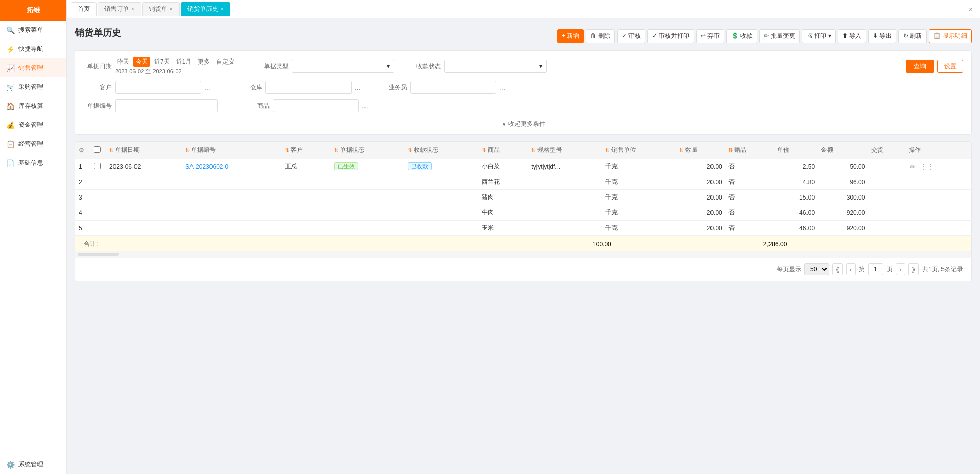 Image resolution: width=980 pixels, height=474 pixels. Describe the element at coordinates (601, 36) in the screenshot. I see `delete-button: 🗑 删除` at that location.